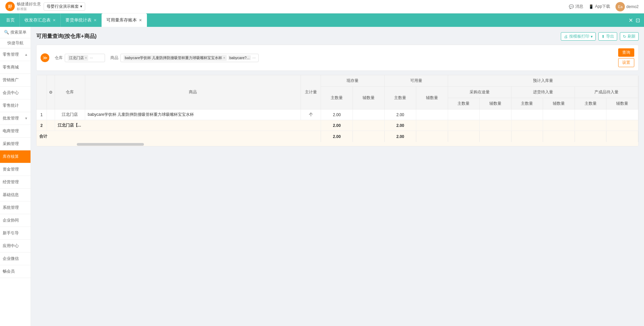  Describe the element at coordinates (11, 207) in the screenshot. I see `sidebar-item-system-label: 系统管理` at that location.